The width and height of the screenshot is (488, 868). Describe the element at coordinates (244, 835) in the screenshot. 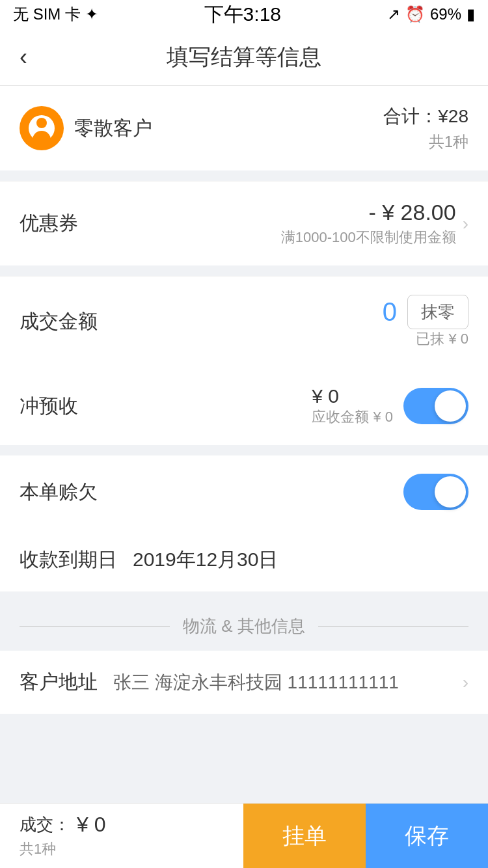

I see `bottom-bar: 成交： ¥ 0 共1种 挂单 保存` at that location.